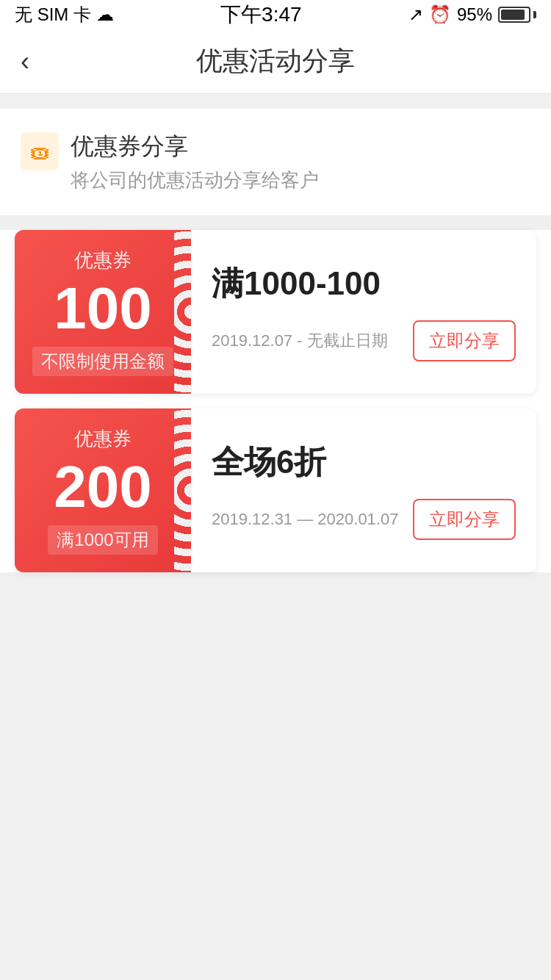  Describe the element at coordinates (276, 162) in the screenshot. I see `section-header: 🎟 优惠券分享 将公司的优惠活动分享给客户` at that location.